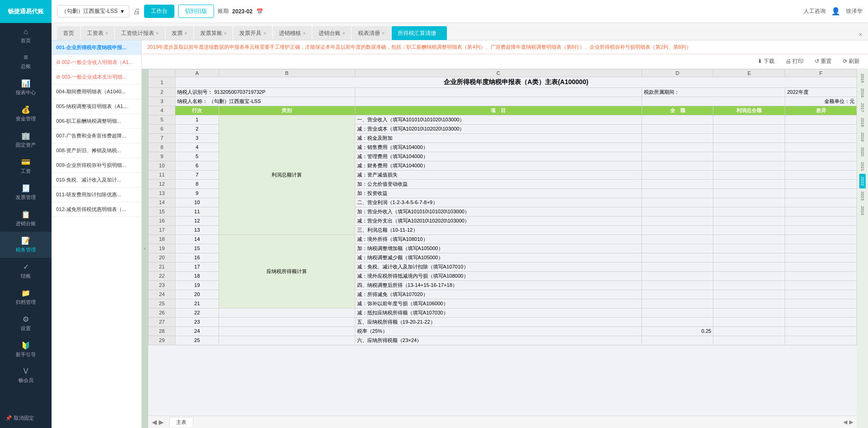 The image size is (868, 428). I want to click on item-cell-21: 减：弥补以前年度亏损（填写A106000）, so click(498, 303).